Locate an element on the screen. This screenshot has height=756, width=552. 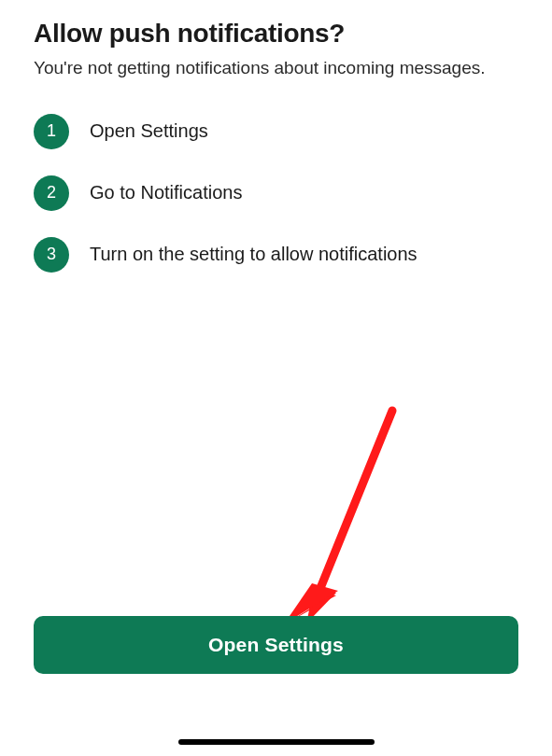
home-indicator is located at coordinates (276, 742).